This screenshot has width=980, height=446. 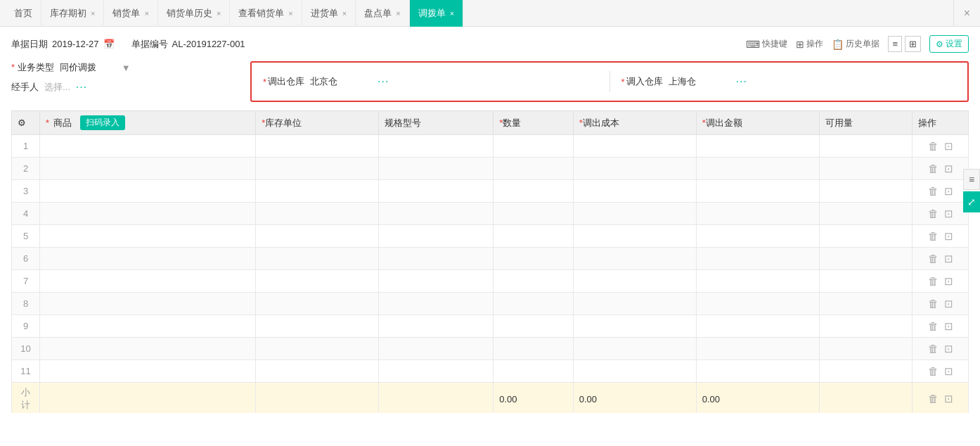 I want to click on operate-button: ⊞ 操作, so click(x=810, y=44).